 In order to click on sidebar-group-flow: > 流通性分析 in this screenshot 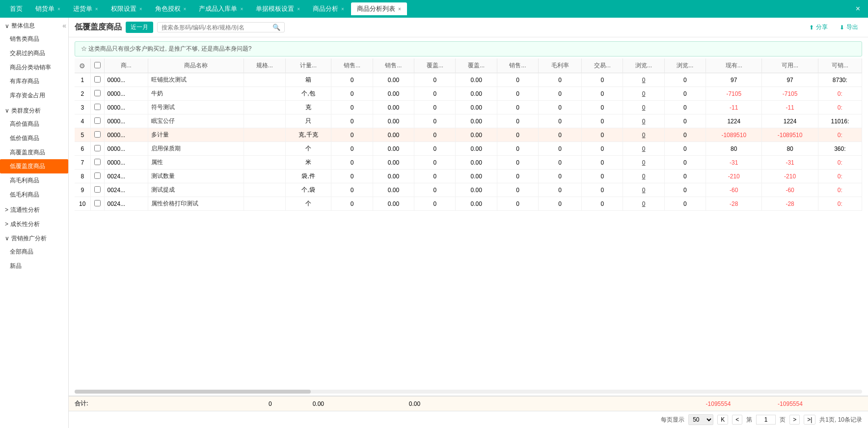, I will do `click(34, 209)`.